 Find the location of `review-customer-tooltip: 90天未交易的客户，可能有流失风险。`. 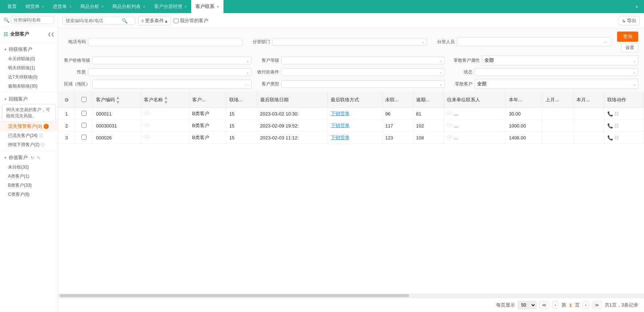

review-customer-tooltip: 90天未交易的客户，可能有流失风险。 is located at coordinates (29, 113).